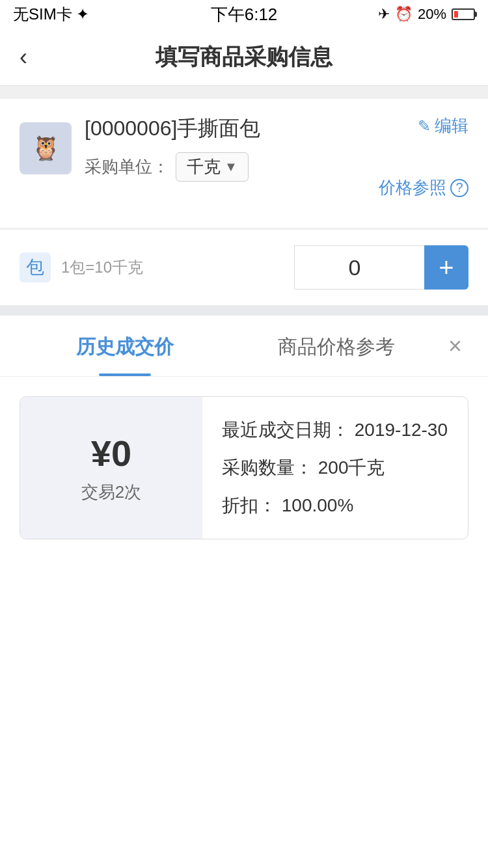  I want to click on unit-dropdown: 千克 ▼, so click(212, 167).